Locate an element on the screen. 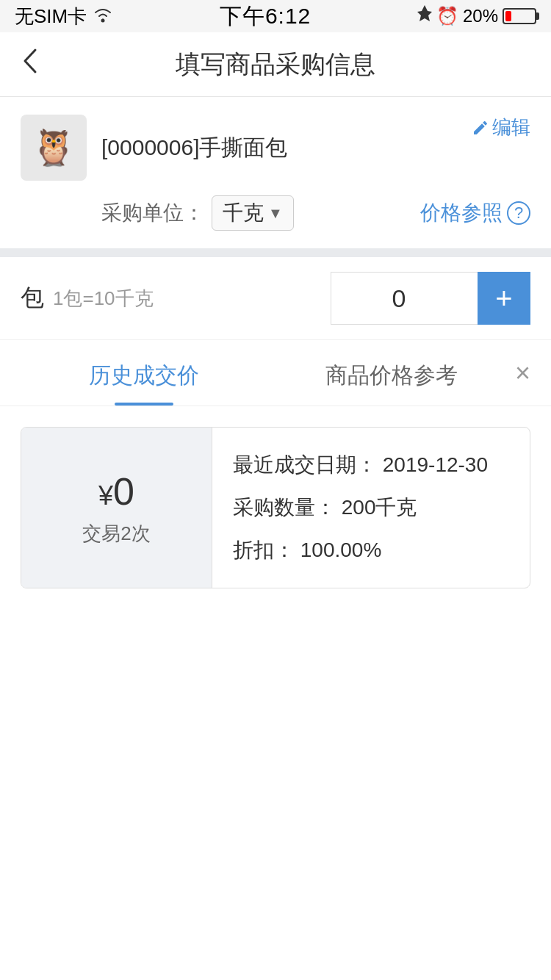 The image size is (551, 980). unit-dropdown-icon: ▼ is located at coordinates (276, 213).